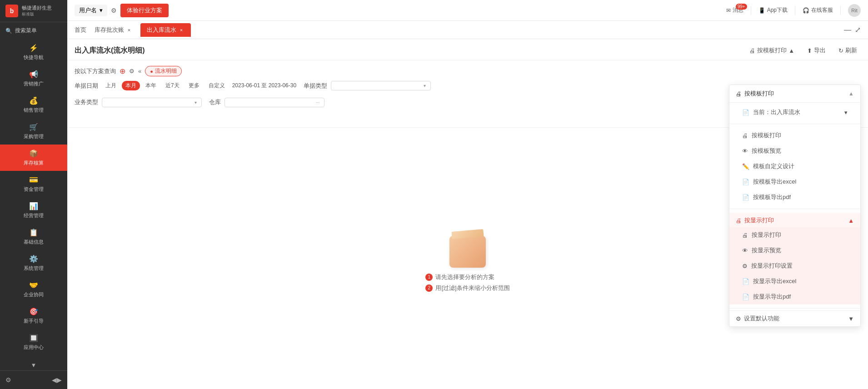 The height and width of the screenshot is (389, 868). Describe the element at coordinates (745, 135) in the screenshot. I see `template-print-icon: 🖨` at that location.